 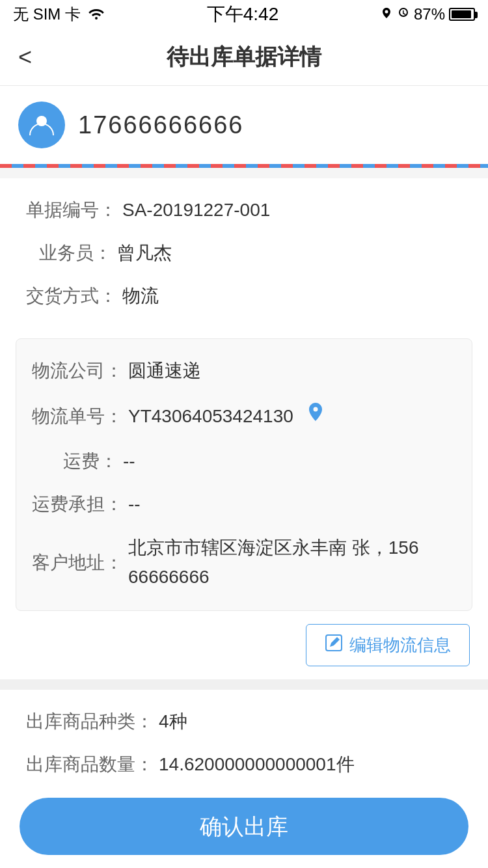 What do you see at coordinates (244, 461) in the screenshot?
I see `freight-row: 运费： --` at bounding box center [244, 461].